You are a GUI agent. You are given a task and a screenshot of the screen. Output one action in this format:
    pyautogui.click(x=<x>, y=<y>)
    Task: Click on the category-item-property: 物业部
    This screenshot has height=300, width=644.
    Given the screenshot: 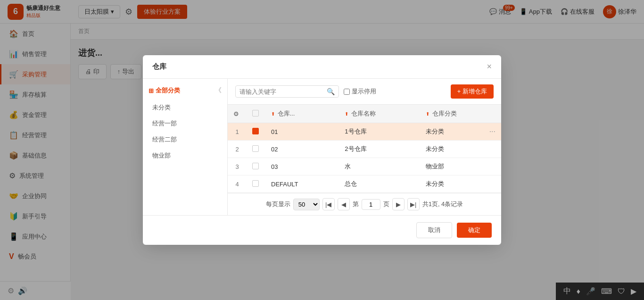 What is the action you would take?
    pyautogui.click(x=185, y=156)
    